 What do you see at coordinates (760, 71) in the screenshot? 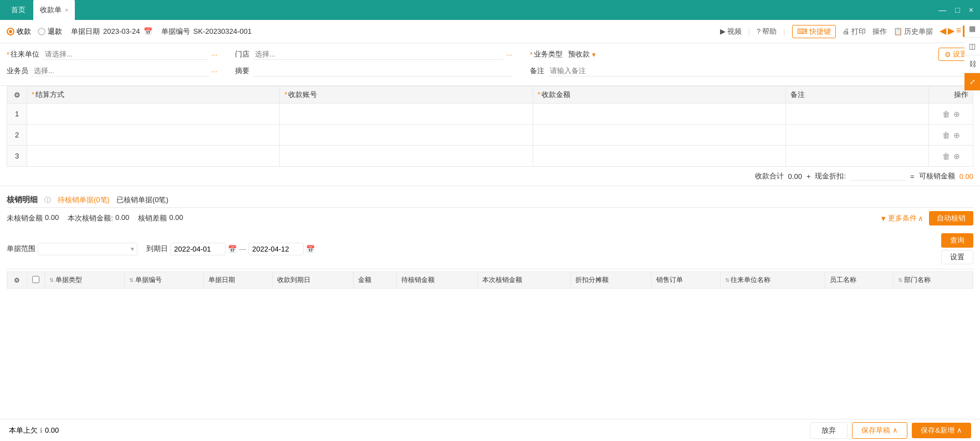
I see `remark-input` at bounding box center [760, 71].